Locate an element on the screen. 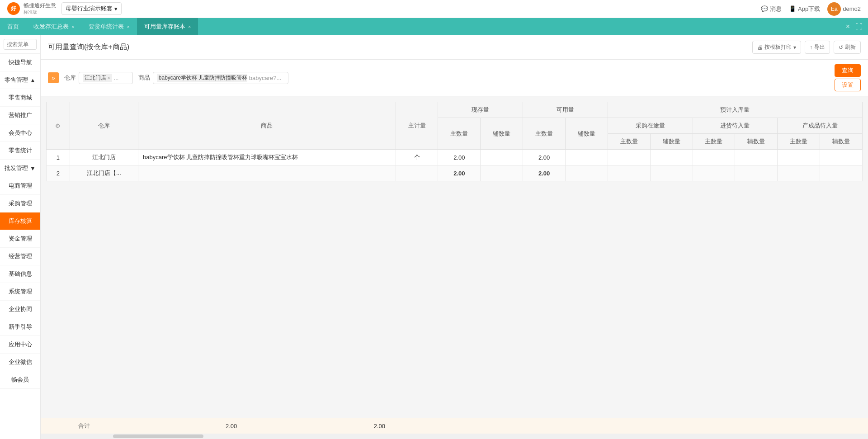  sidebar-item-purchase-mgmt: 采购管理 is located at coordinates (20, 203).